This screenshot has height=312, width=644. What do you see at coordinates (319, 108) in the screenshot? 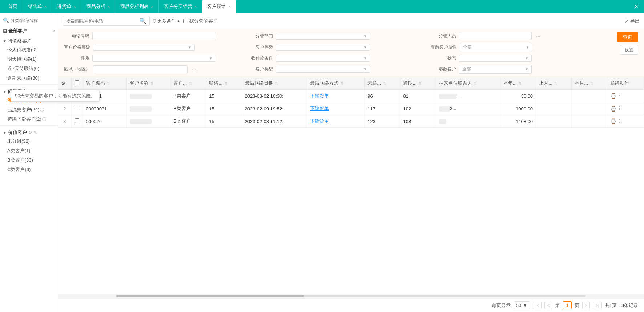
I see `row-2-method-link: 下销货单` at bounding box center [319, 108].